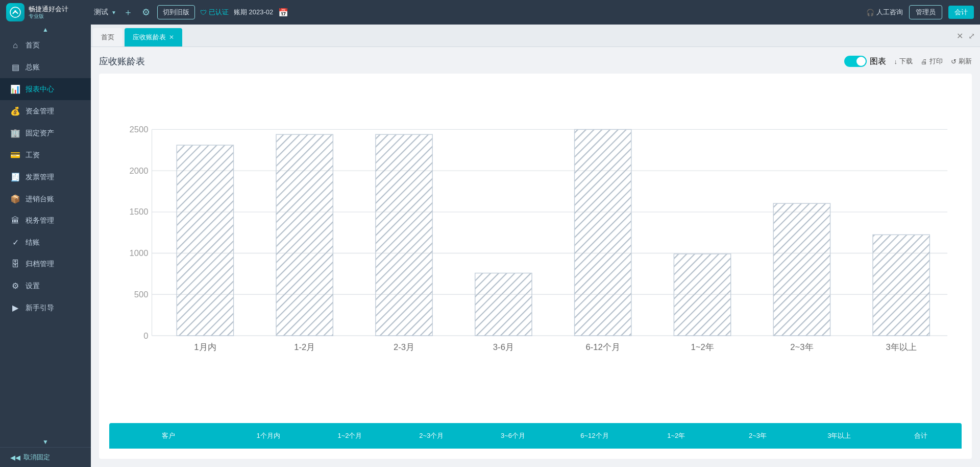  Describe the element at coordinates (972, 36) in the screenshot. I see `expand-icon: ⤢` at that location.